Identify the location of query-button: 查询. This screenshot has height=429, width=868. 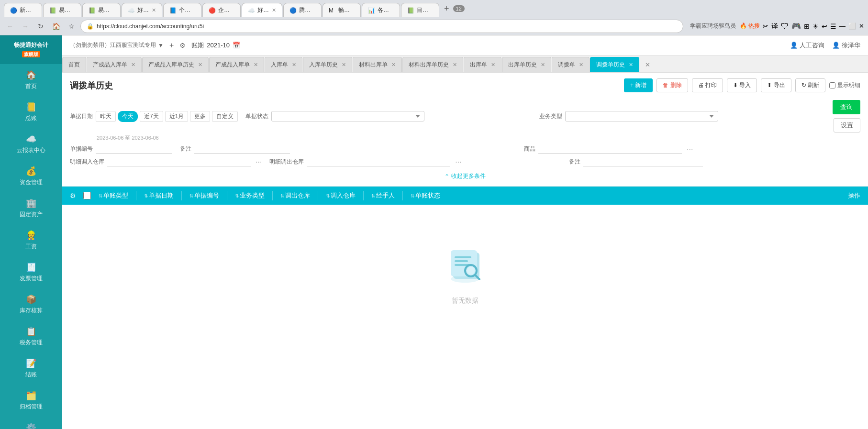
(846, 107).